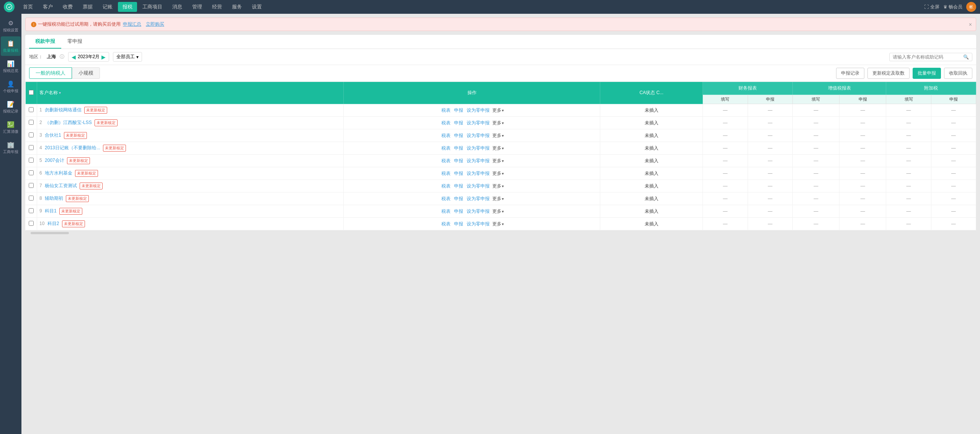  Describe the element at coordinates (88, 7) in the screenshot. I see `nav-invoice: 票据` at that location.